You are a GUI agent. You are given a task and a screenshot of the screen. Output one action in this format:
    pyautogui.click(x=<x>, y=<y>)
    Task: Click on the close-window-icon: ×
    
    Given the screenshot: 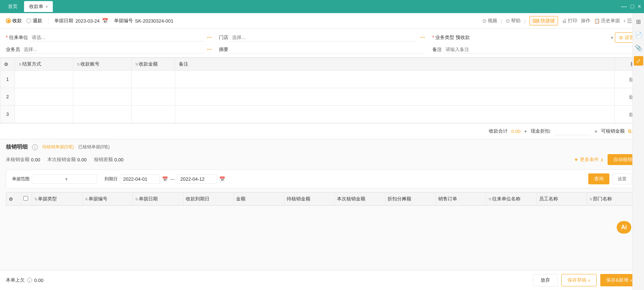 What is the action you would take?
    pyautogui.click(x=640, y=7)
    